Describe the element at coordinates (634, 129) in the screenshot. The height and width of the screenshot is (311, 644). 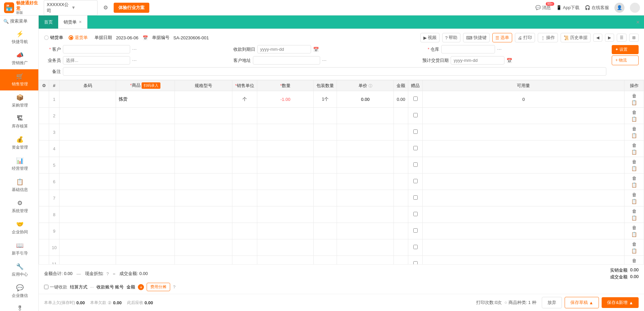
I see `row-delete-button-2: 🗑` at that location.